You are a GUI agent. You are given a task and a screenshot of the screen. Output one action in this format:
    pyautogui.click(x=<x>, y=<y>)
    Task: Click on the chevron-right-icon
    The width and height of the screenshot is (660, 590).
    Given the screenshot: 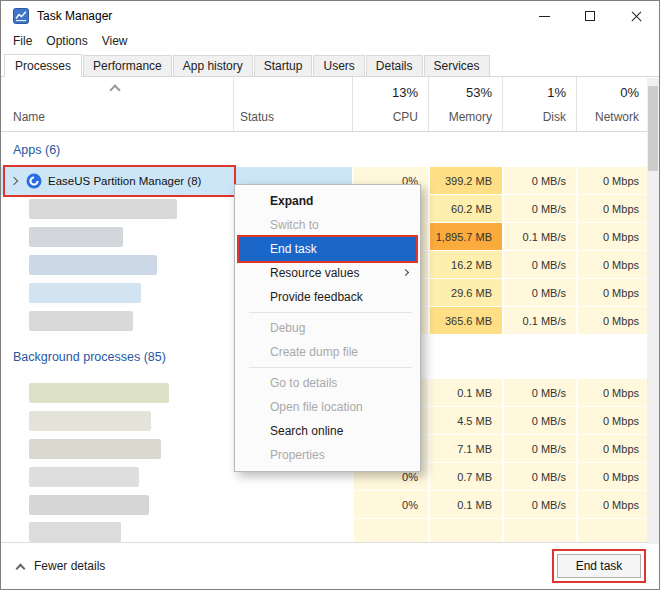 What is the action you would take?
    pyautogui.click(x=14, y=181)
    